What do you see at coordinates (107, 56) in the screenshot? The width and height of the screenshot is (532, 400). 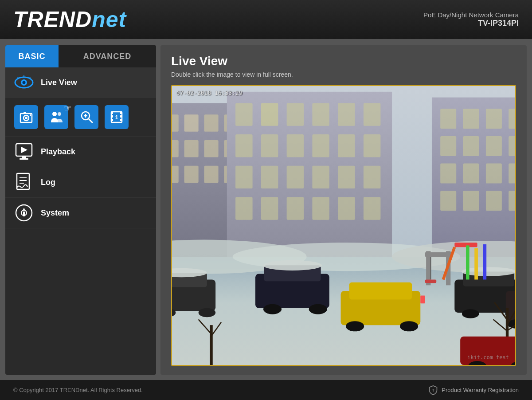 I see `tab-advanced: ADVANCED` at bounding box center [107, 56].